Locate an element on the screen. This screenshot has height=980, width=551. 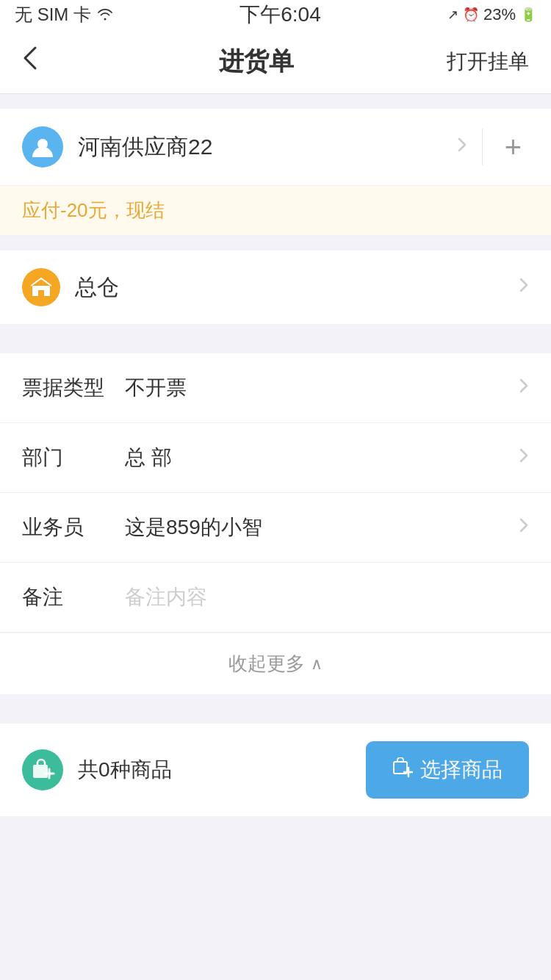
sales-row: 业务员 这是859的小智 is located at coordinates (276, 527).